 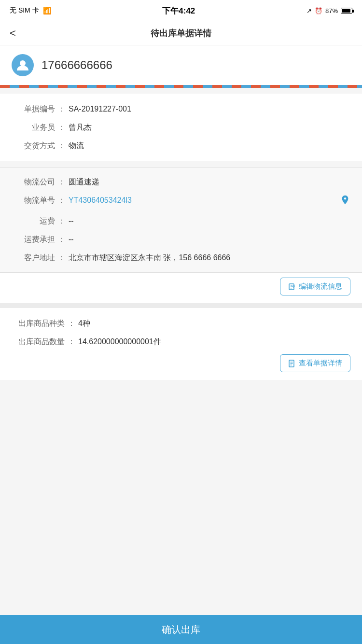 What do you see at coordinates (209, 258) in the screenshot?
I see `address-value: 北京市市辖区海淀区永丰南 张，156 6666 6666` at bounding box center [209, 258].